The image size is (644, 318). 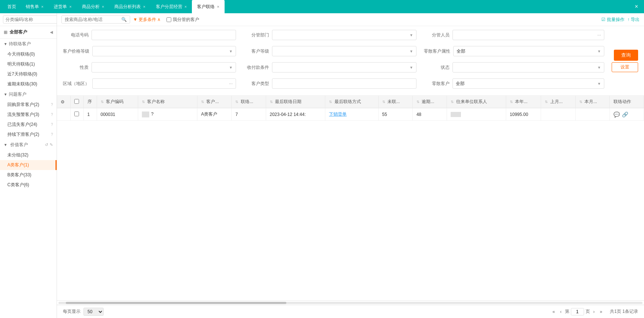 I want to click on nav-tab-analysis-close: ×, so click(x=103, y=7).